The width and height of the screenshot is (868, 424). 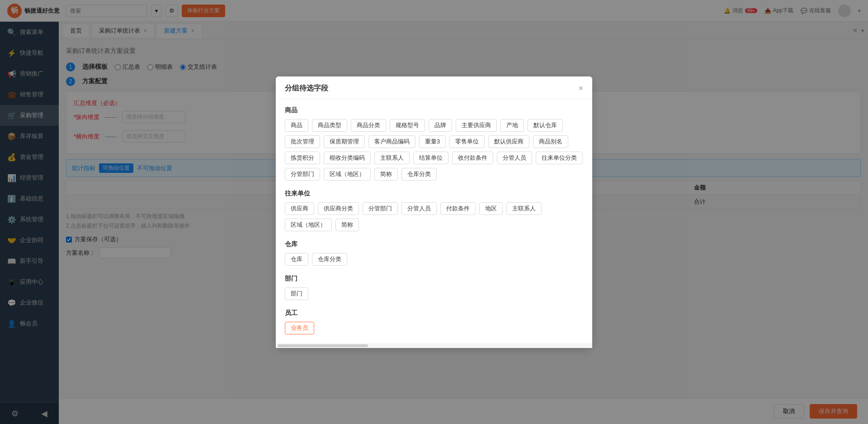 What do you see at coordinates (434, 194) in the screenshot?
I see `field-section-title-partner: 往来单位` at bounding box center [434, 194].